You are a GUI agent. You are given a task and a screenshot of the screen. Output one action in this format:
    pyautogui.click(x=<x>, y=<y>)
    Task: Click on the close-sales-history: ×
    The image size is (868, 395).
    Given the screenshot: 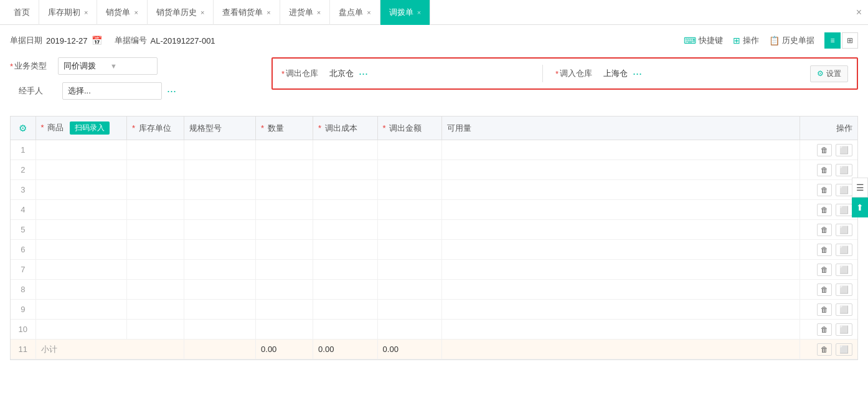 What is the action you would take?
    pyautogui.click(x=202, y=12)
    